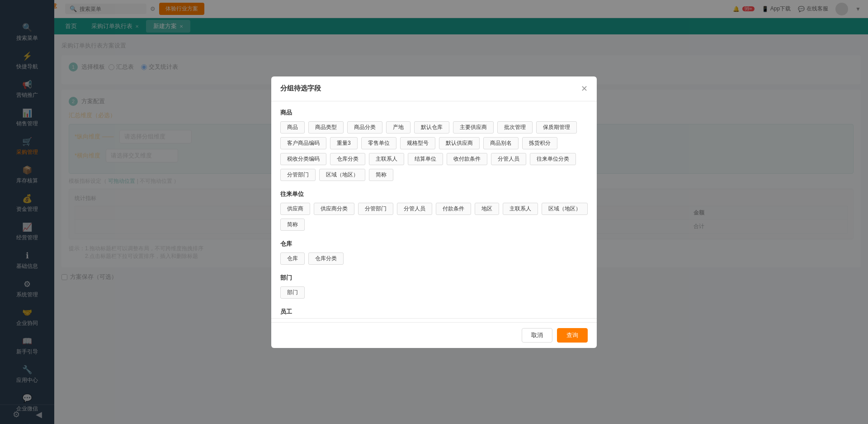 This screenshot has height=424, width=868. What do you see at coordinates (434, 244) in the screenshot?
I see `section-warehouse-title: 仓库` at bounding box center [434, 244].